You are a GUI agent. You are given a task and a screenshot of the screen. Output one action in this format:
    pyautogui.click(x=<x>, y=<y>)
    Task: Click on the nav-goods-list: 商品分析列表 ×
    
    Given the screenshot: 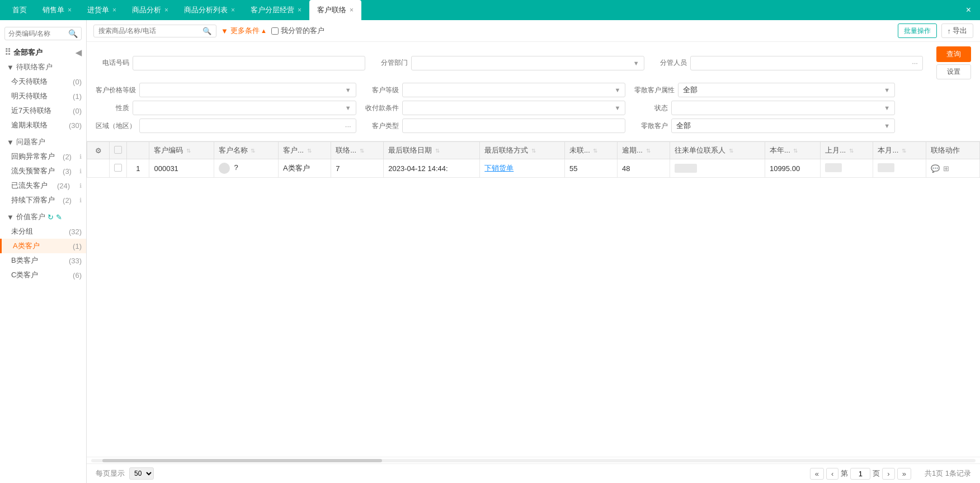 What is the action you would take?
    pyautogui.click(x=209, y=10)
    